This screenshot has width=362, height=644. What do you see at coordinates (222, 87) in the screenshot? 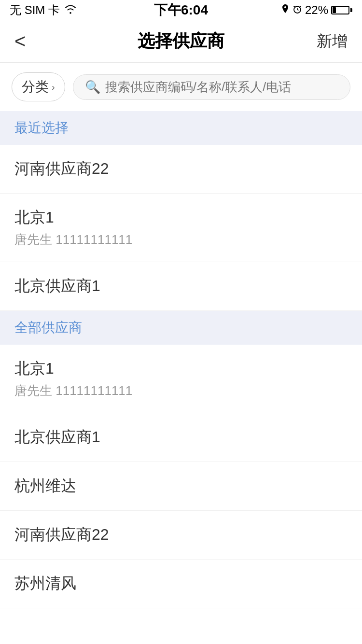
I see `search-input` at bounding box center [222, 87].